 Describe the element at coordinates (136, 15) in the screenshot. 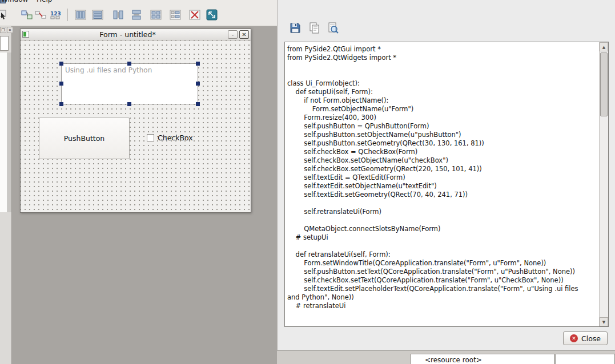

I see `layout-vertical-splitter-icon` at that location.